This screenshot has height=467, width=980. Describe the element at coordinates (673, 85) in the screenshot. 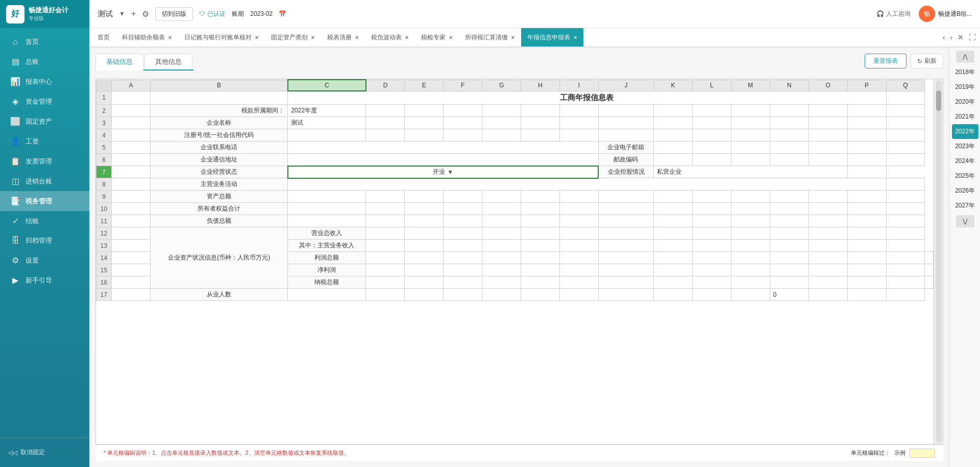

I see `col-header-K: K` at that location.